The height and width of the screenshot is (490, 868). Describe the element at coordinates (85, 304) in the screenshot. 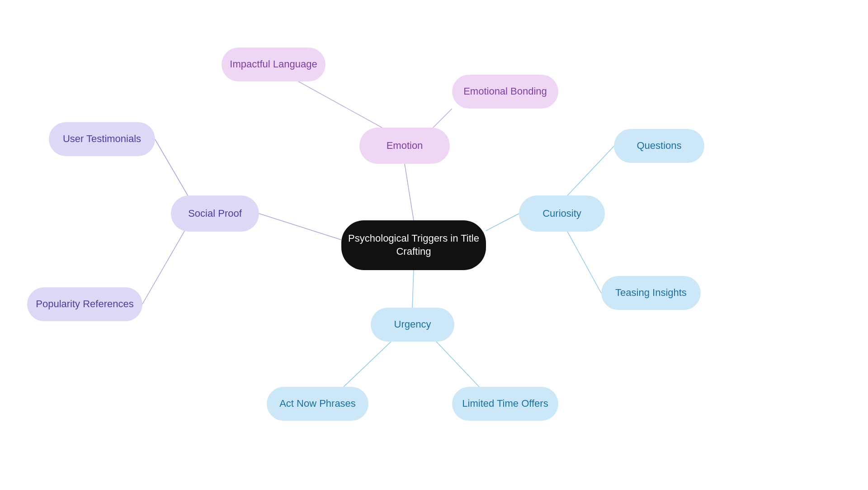

I see `popularity-references-label: Popularity References` at that location.